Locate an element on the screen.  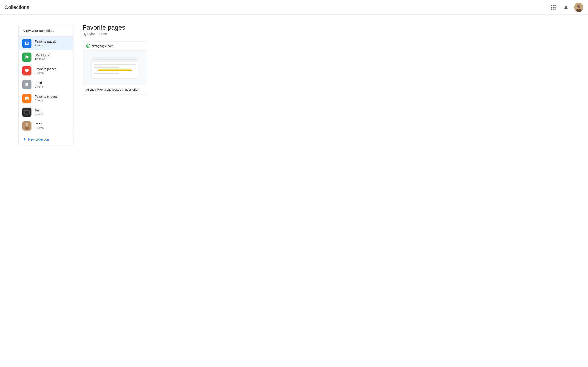
sidebar-heading: View your collections is located at coordinates (46, 30).